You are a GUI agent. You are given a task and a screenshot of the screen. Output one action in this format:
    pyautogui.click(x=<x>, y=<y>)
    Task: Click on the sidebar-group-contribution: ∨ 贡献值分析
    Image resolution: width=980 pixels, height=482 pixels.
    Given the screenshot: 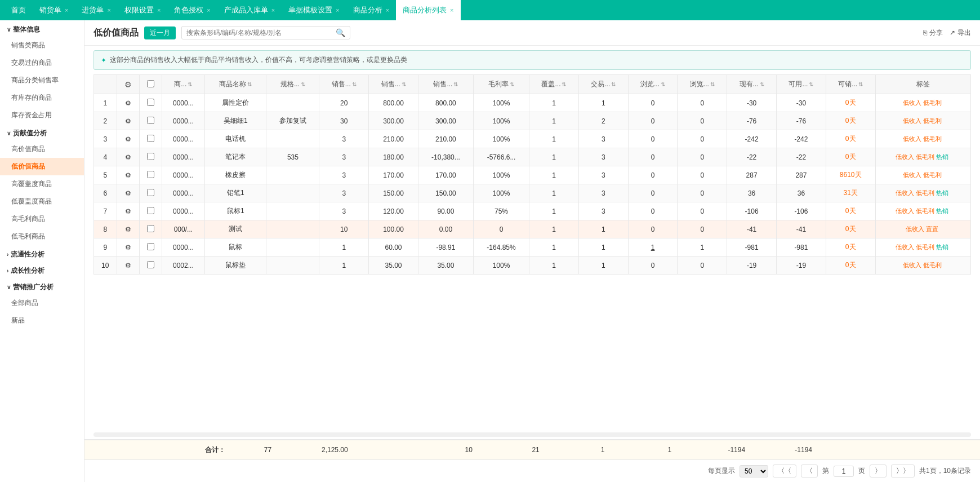 What is the action you would take?
    pyautogui.click(x=42, y=132)
    